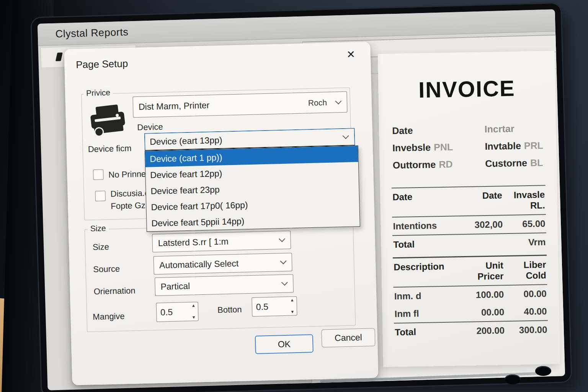 The width and height of the screenshot is (588, 392). Describe the element at coordinates (426, 226) in the screenshot. I see `cell: Intentions` at that location.